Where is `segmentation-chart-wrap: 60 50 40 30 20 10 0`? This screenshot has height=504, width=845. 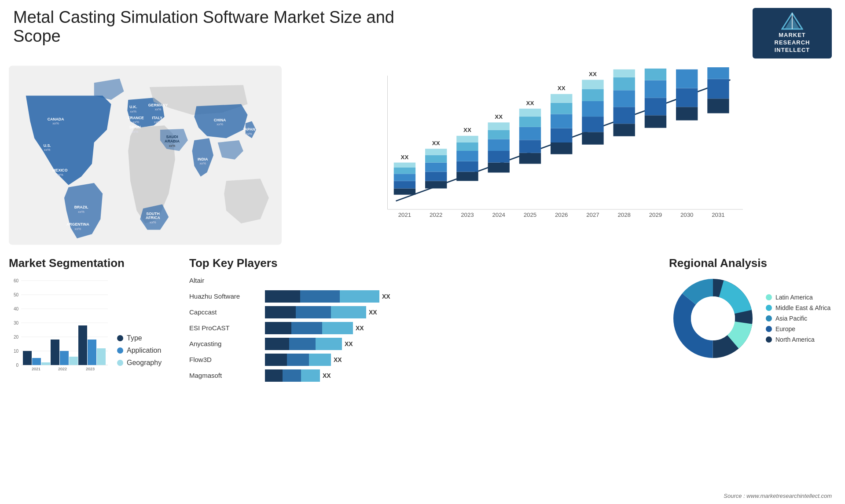
segmentation-chart-wrap: 60 50 40 30 20 10 0 is located at coordinates (88, 323).